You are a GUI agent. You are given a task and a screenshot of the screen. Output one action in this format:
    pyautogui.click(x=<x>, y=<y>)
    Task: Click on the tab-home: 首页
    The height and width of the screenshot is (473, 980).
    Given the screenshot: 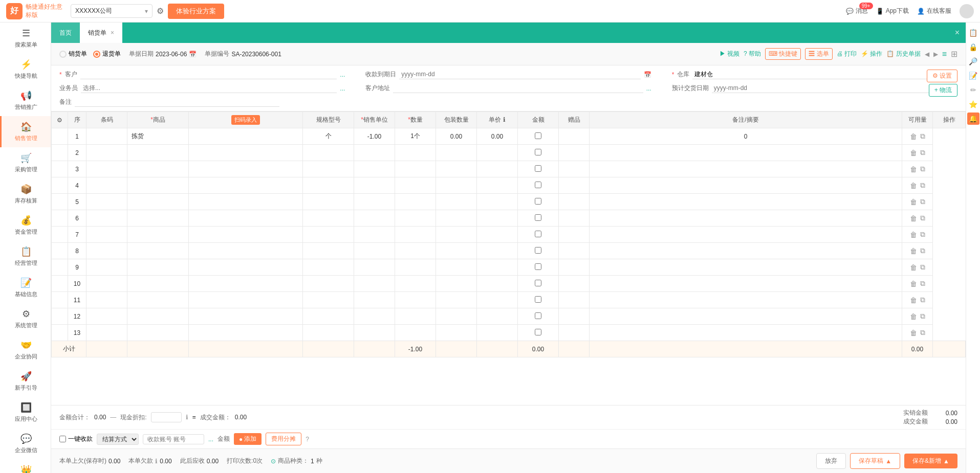 What is the action you would take?
    pyautogui.click(x=66, y=33)
    